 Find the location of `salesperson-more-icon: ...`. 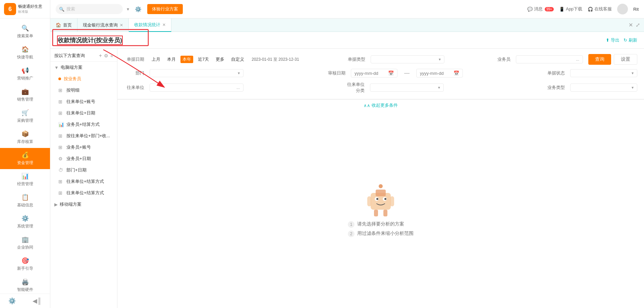

salesperson-more-icon: ... is located at coordinates (578, 59).